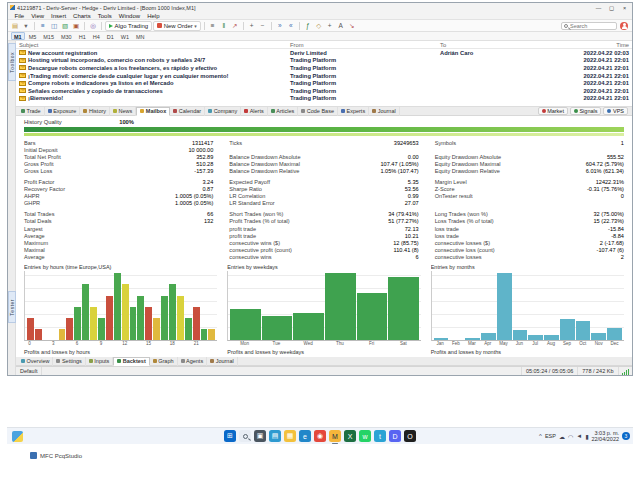 Image resolution: width=640 pixels, height=480 pixels. I want to click on volume-icon: ◄, so click(579, 436).